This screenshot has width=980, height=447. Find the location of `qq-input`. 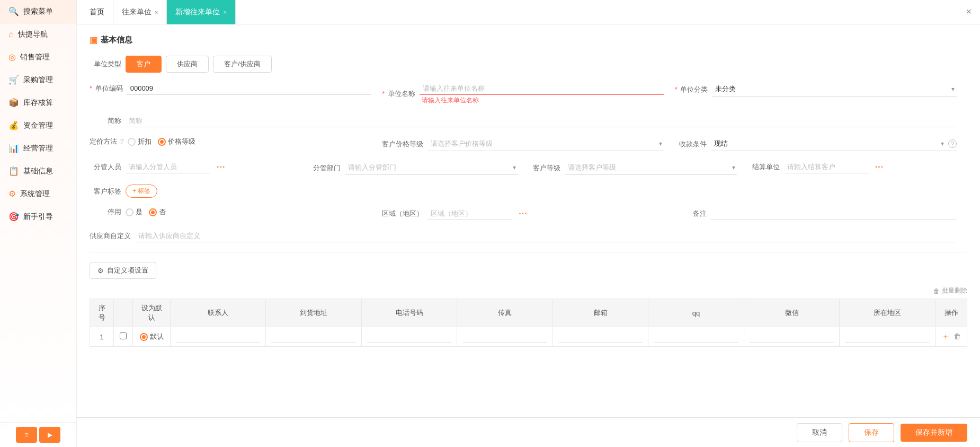

qq-input is located at coordinates (696, 337).